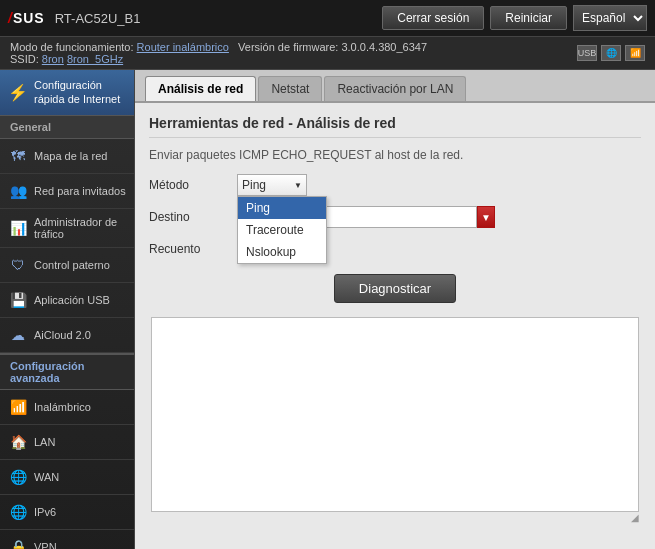 This screenshot has height=549, width=655. I want to click on top-bar: /SUS RT-AC52U_B1 Cerrar sesión Reiniciar…, so click(328, 18).